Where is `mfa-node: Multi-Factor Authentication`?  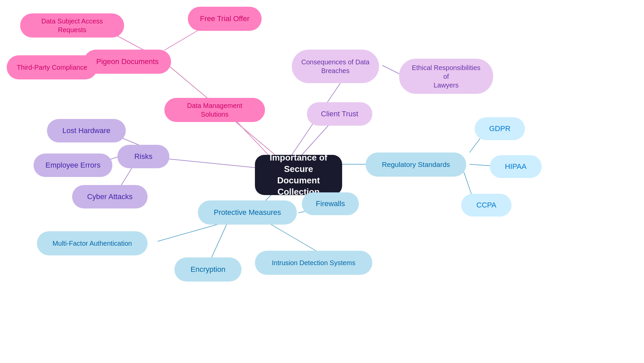 mfa-node: Multi-Factor Authentication is located at coordinates (92, 243).